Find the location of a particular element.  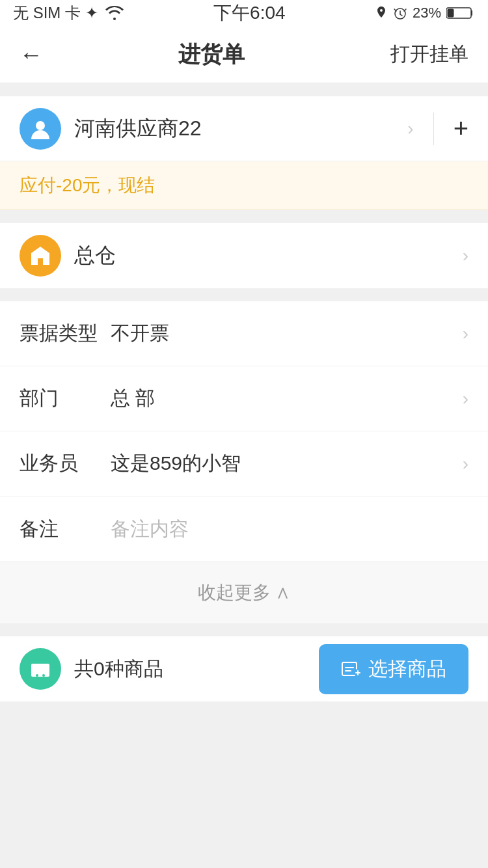

status-bar: 无 SIM 卡 ✦ 下午6:04 23% is located at coordinates (244, 13).